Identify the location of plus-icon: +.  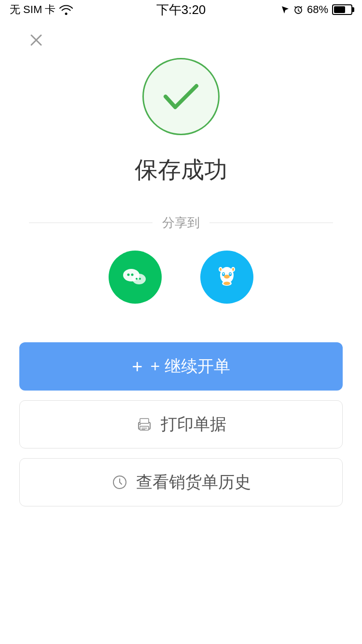
(137, 367).